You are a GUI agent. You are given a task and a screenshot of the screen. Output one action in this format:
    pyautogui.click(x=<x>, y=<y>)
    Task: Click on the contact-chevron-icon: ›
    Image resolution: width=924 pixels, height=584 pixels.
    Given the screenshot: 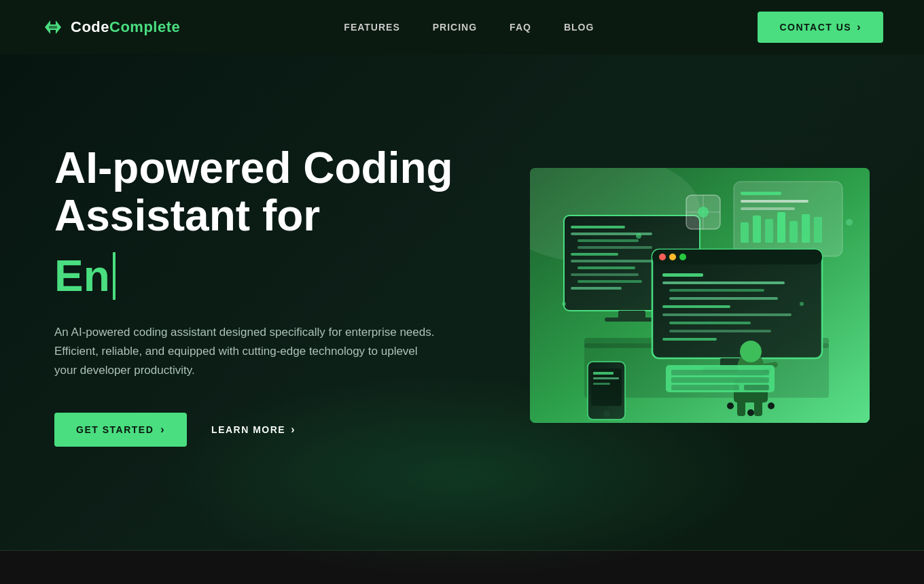 What is the action you would take?
    pyautogui.click(x=859, y=27)
    